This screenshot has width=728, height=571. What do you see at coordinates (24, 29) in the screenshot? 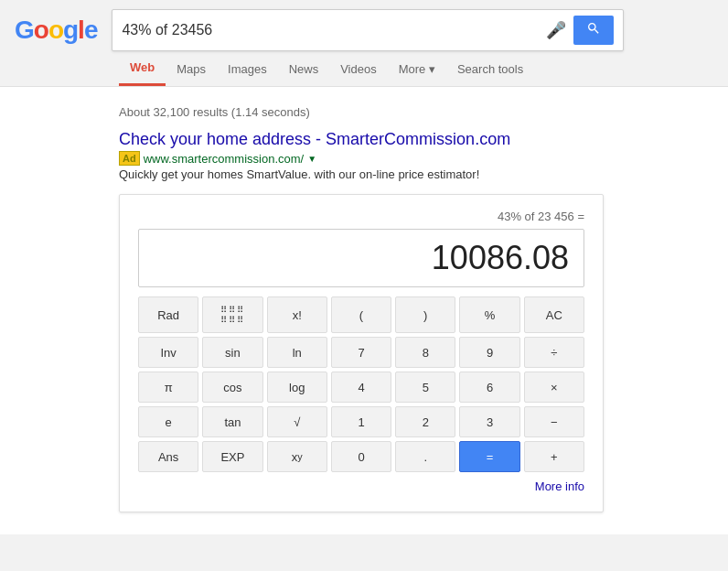
I see `logo-g: G` at bounding box center [24, 29].